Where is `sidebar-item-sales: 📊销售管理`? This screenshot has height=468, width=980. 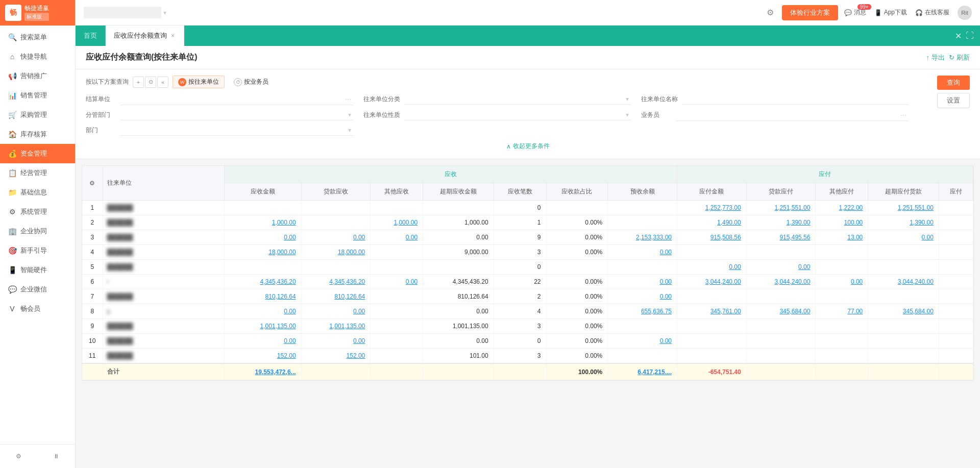
sidebar-item-sales: 📊销售管理 is located at coordinates (38, 95).